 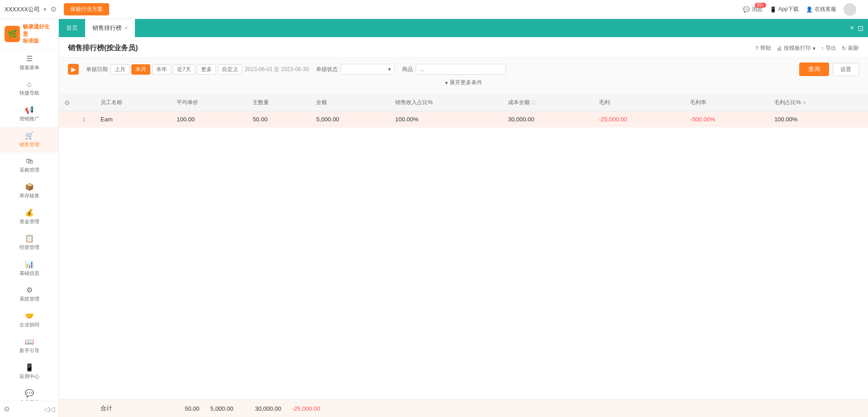 I want to click on col-gross-pct: 毛利占比% ⇅, so click(x=819, y=103).